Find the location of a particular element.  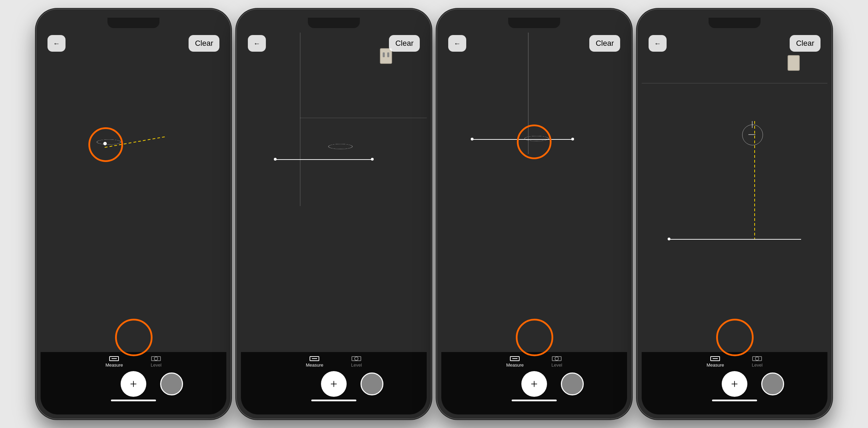

add-button-3: + is located at coordinates (534, 384).